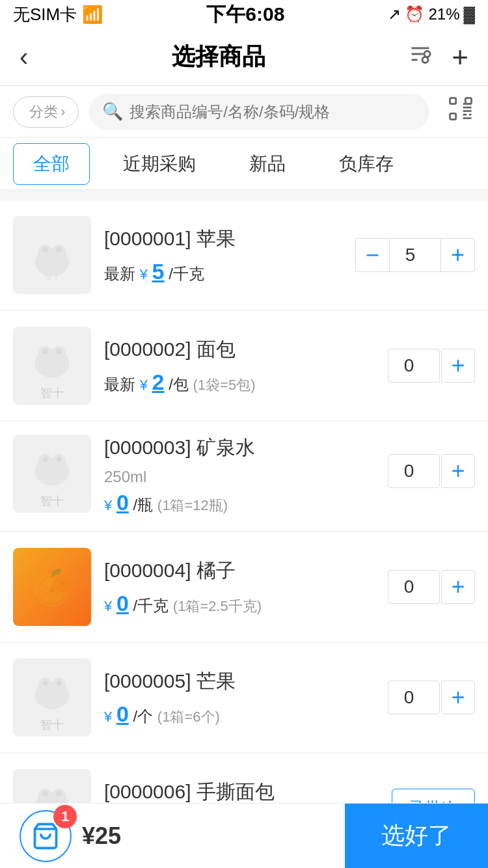  I want to click on status-left: 无SIM卡 📶, so click(58, 14).